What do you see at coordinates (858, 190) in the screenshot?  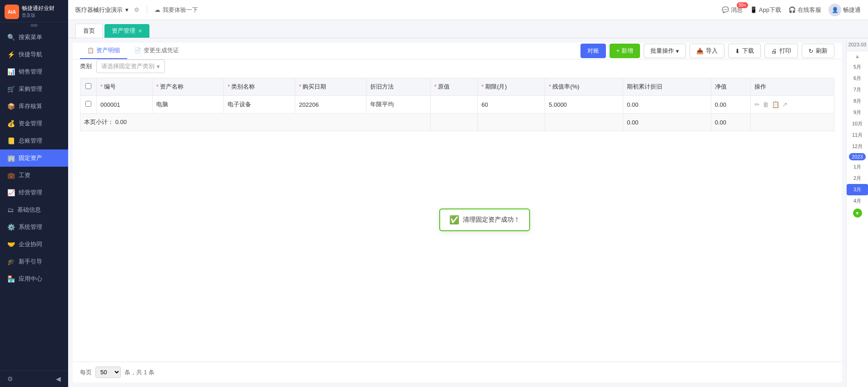 I see `month-3-current: 3月` at bounding box center [858, 190].